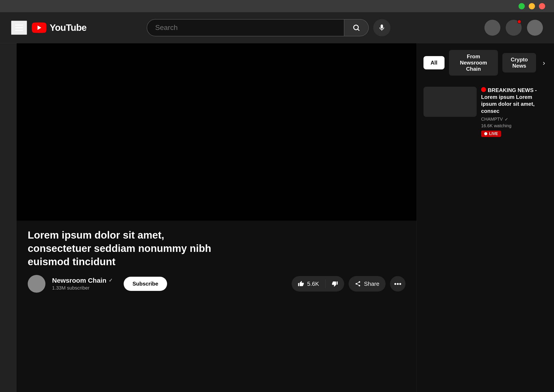 Image resolution: width=554 pixels, height=392 pixels. What do you see at coordinates (313, 284) in the screenshot?
I see `like-count: 5.6K` at bounding box center [313, 284].